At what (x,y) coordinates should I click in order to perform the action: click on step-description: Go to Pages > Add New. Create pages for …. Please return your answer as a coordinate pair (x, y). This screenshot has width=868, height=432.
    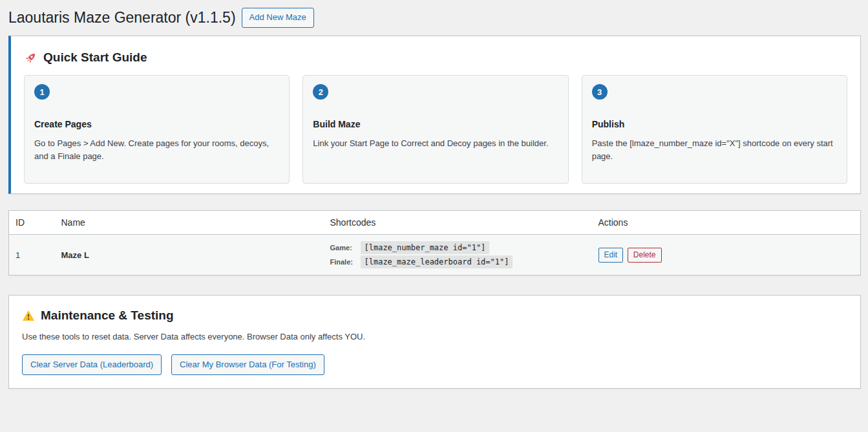
    Looking at the image, I should click on (156, 150).